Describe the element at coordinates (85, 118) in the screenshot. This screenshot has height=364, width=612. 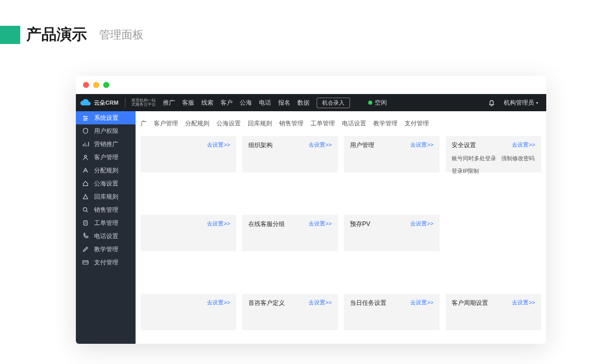
I see `sliders-icon` at that location.